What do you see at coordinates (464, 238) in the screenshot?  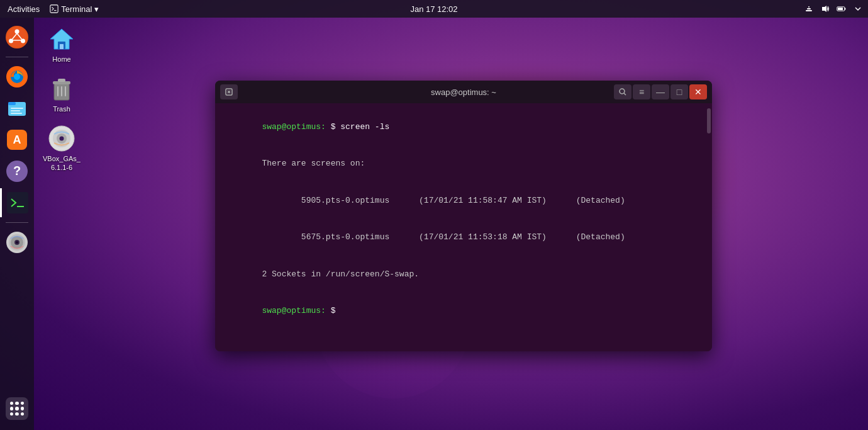 I see `terminal-line-4: 5675.pts-0.optimus (17/01/21 11:53:18 AM…` at bounding box center [464, 238].